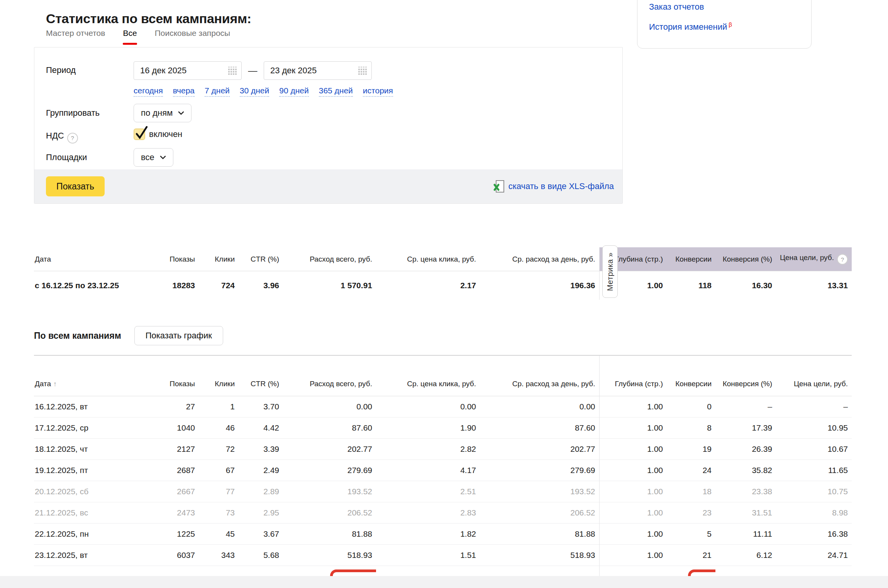 This screenshot has height=588, width=888. What do you see at coordinates (730, 25) in the screenshot?
I see `beta-badge: β` at bounding box center [730, 25].